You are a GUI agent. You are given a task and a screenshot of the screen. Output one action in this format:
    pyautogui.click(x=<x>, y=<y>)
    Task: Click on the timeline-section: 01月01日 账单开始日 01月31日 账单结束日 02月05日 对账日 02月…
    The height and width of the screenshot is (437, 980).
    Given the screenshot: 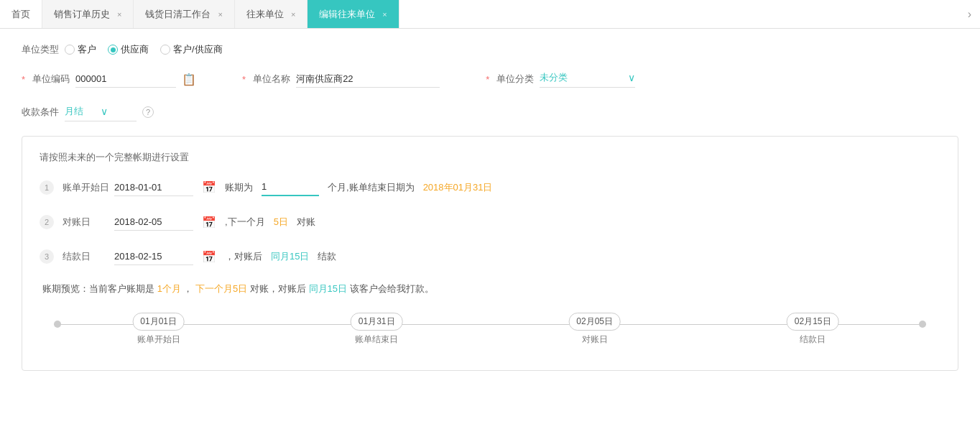 What is the action you would take?
    pyautogui.click(x=490, y=334)
    